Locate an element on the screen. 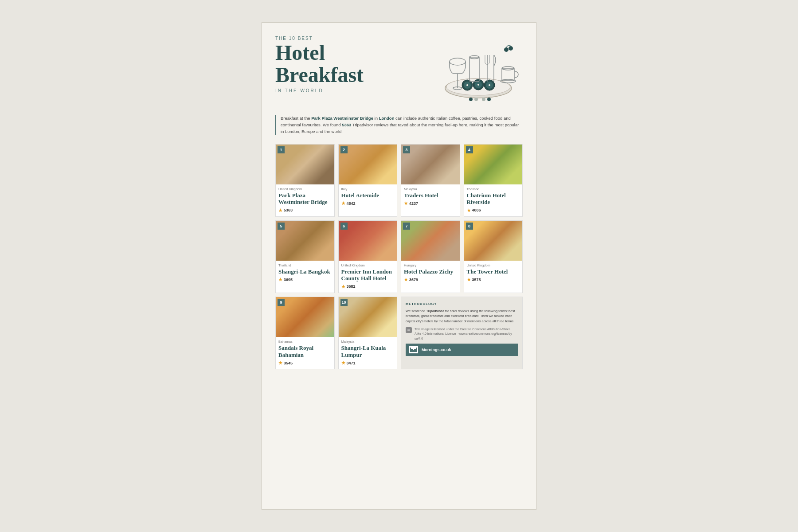 The width and height of the screenshot is (798, 532). hotel-card: 7HungaryHotel Palazzo Zichy★3679 is located at coordinates (430, 257).